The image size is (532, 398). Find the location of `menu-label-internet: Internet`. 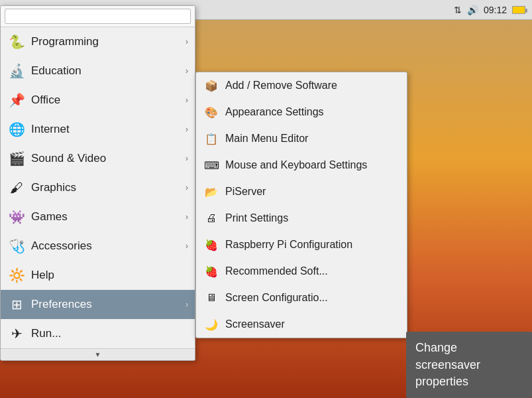

menu-label-internet: Internet is located at coordinates (109, 129).